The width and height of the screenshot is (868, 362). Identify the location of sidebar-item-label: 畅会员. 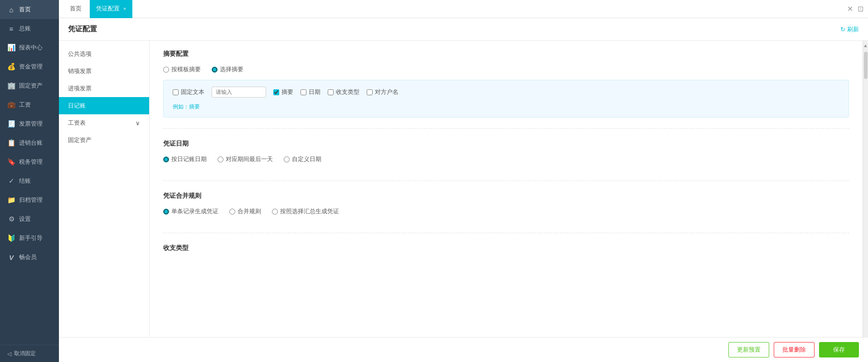
(28, 257).